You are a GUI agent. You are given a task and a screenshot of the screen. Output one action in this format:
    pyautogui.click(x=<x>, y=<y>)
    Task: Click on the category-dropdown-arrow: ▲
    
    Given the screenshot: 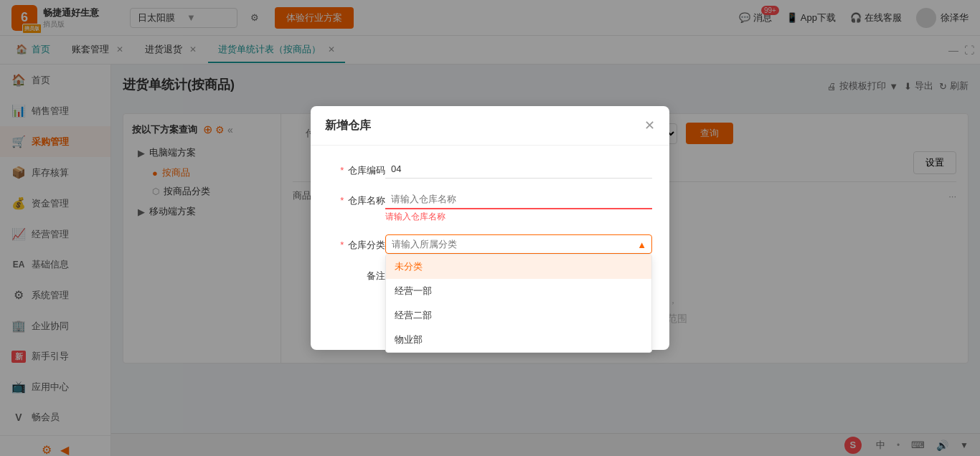 What is the action you would take?
    pyautogui.click(x=641, y=244)
    